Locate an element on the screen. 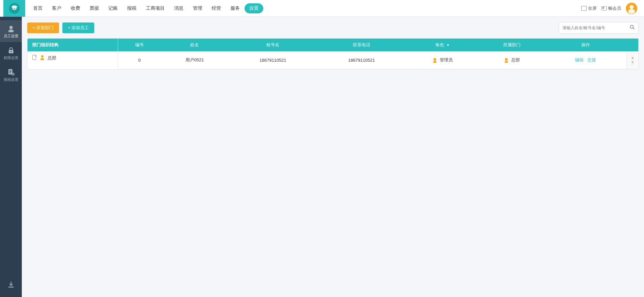 The height and width of the screenshot is (297, 644). nav-bookkeeping: 记账 is located at coordinates (113, 8).